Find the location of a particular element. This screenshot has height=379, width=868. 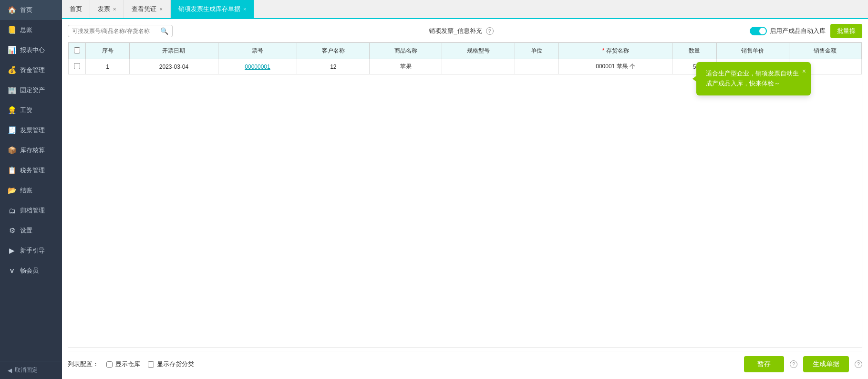

inventory-icon: 📦 is located at coordinates (12, 150).